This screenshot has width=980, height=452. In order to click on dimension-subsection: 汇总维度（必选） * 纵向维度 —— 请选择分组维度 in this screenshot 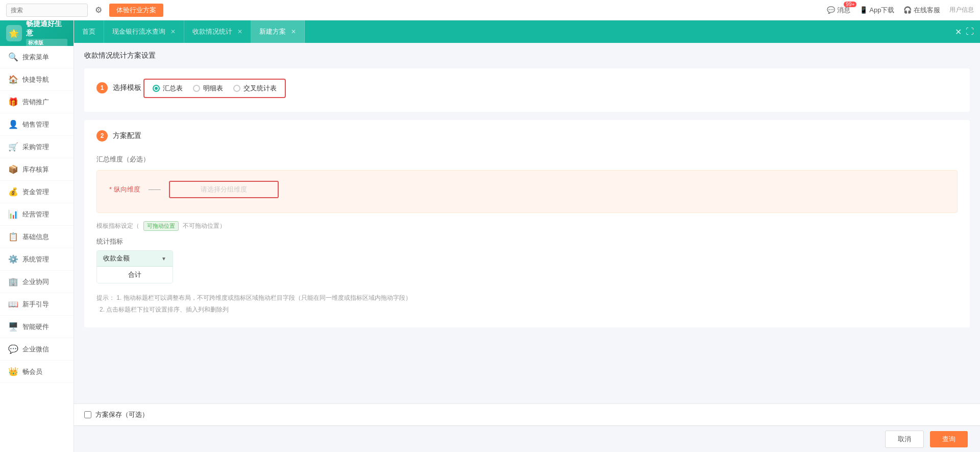, I will do `click(527, 184)`.